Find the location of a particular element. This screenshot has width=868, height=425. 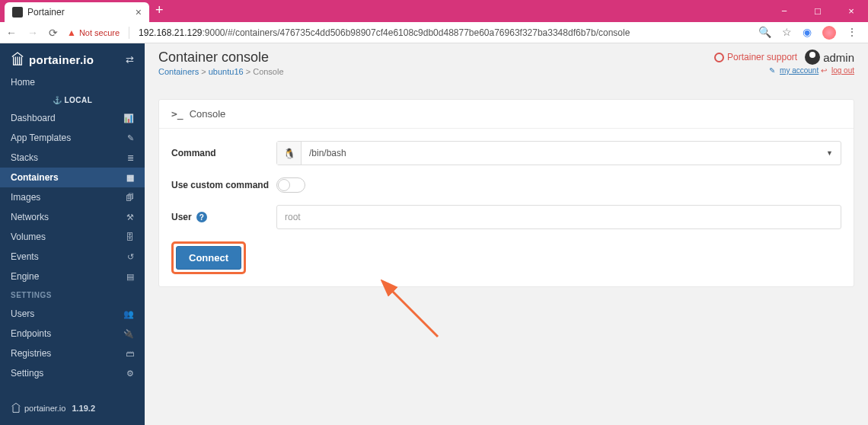

sidebar: portainer.io ⇄ Home ⚓ LOCAL Dashboard📊 A… is located at coordinates (72, 235).